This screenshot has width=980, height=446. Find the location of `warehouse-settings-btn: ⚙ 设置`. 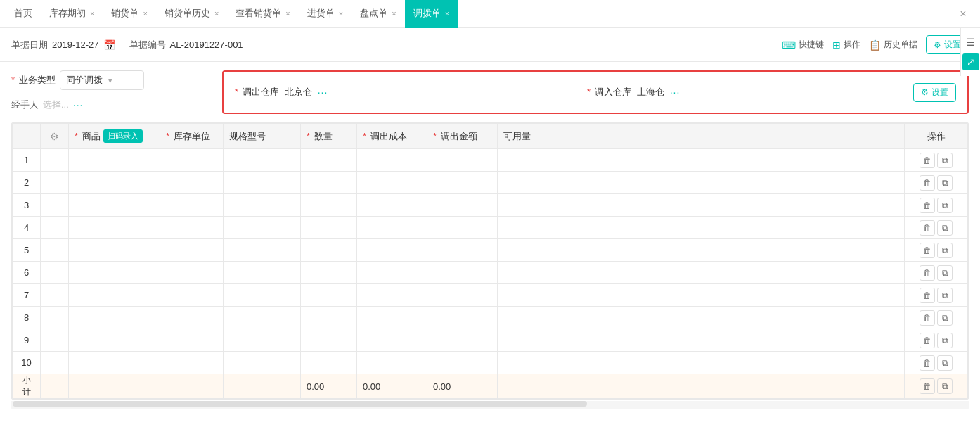

warehouse-settings-btn: ⚙ 设置 is located at coordinates (935, 93).